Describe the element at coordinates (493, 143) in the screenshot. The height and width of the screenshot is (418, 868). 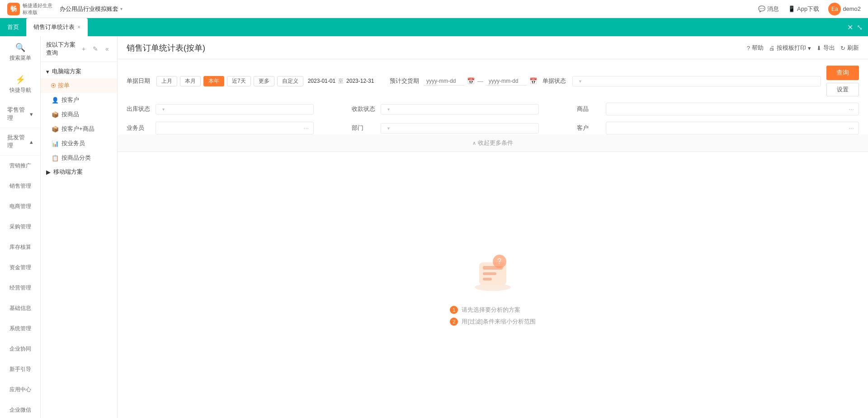
I see `collapse-row: ∧ 收起更多条件` at that location.